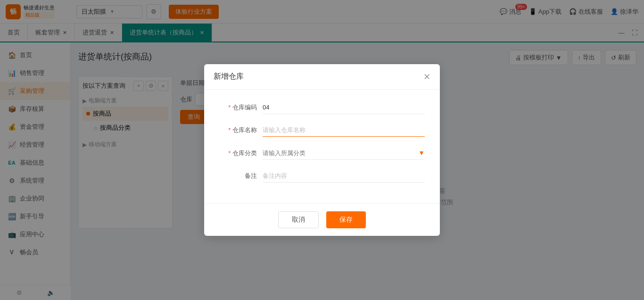 The width and height of the screenshot is (644, 300). Describe the element at coordinates (322, 220) in the screenshot. I see `modal-footer: 取消 保存` at that location.